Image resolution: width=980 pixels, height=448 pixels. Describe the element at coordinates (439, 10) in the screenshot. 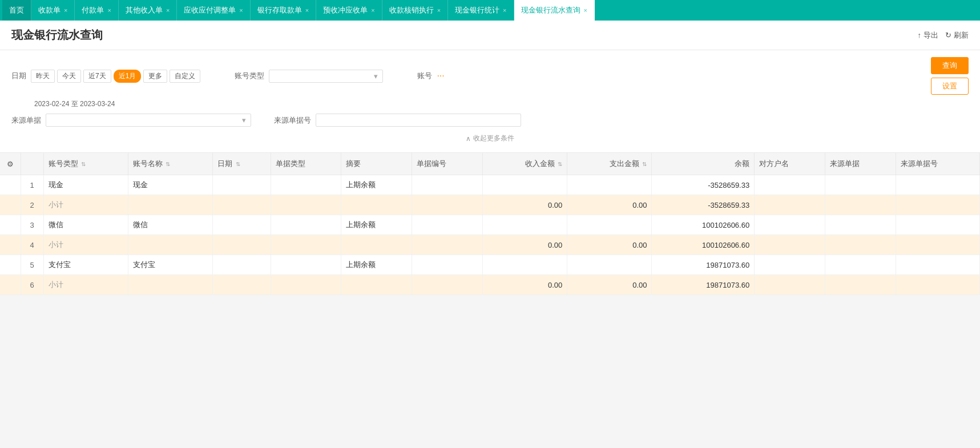

I see `nav-tab-collection-exec-close: ×` at that location.